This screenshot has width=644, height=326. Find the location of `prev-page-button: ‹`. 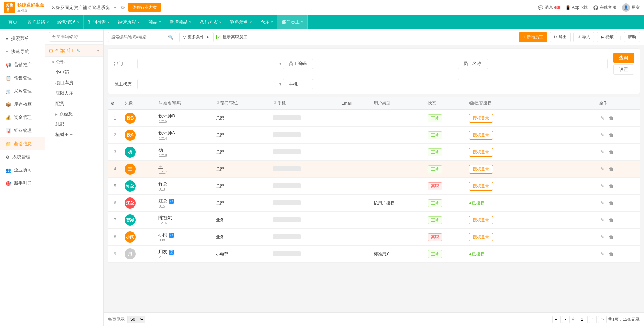

prev-page-button: ‹ is located at coordinates (566, 319).